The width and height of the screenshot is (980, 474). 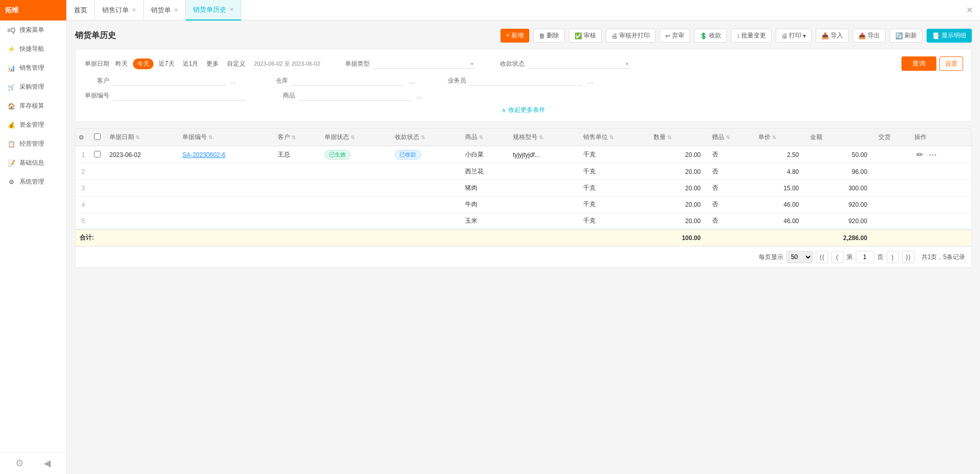 I want to click on audit-button: ✅ 审核, so click(x=585, y=36).